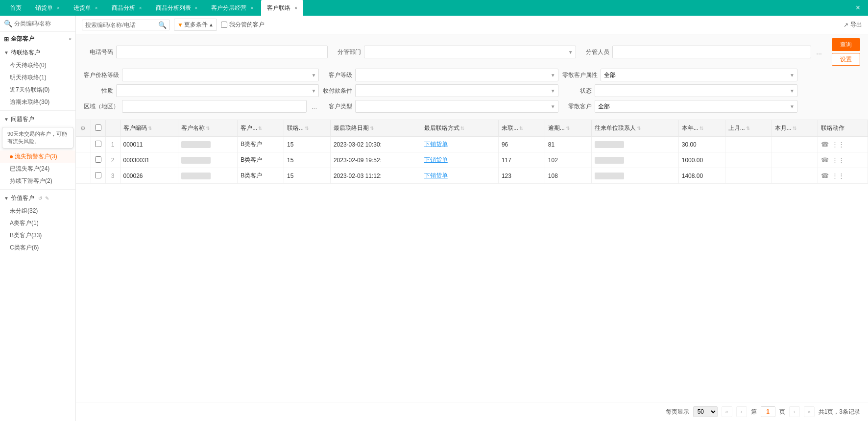  I want to click on sidebar-item-class-b: B类客户(33), so click(38, 235).